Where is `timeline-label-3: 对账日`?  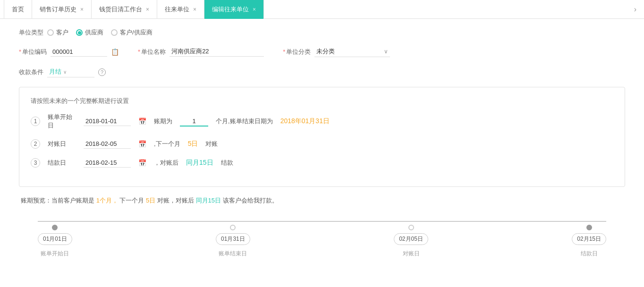 timeline-label-3: 对账日 is located at coordinates (411, 254).